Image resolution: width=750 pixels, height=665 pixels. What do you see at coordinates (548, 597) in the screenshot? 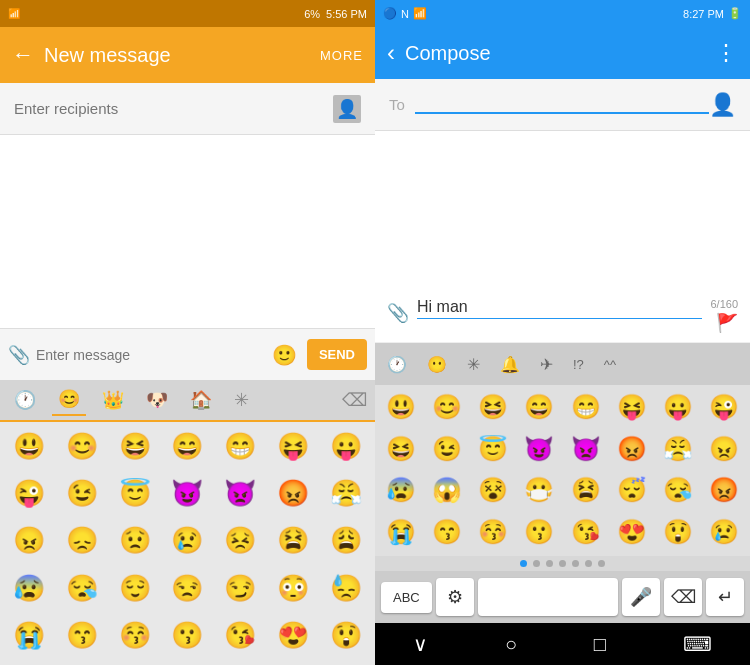
I see `spacebar-button` at bounding box center [548, 597].